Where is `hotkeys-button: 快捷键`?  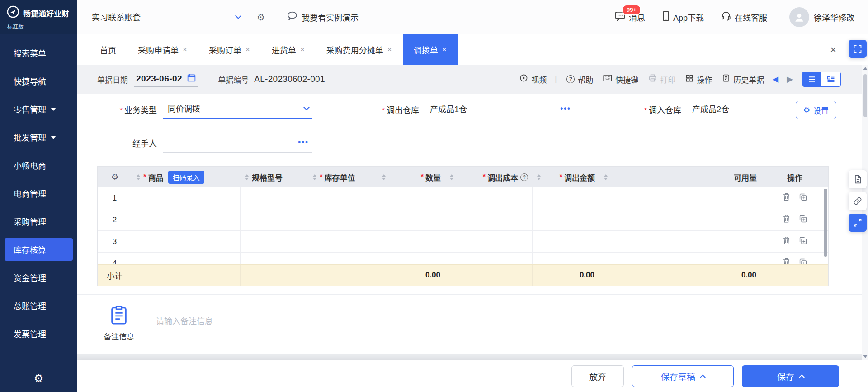 hotkeys-button: 快捷键 is located at coordinates (621, 80).